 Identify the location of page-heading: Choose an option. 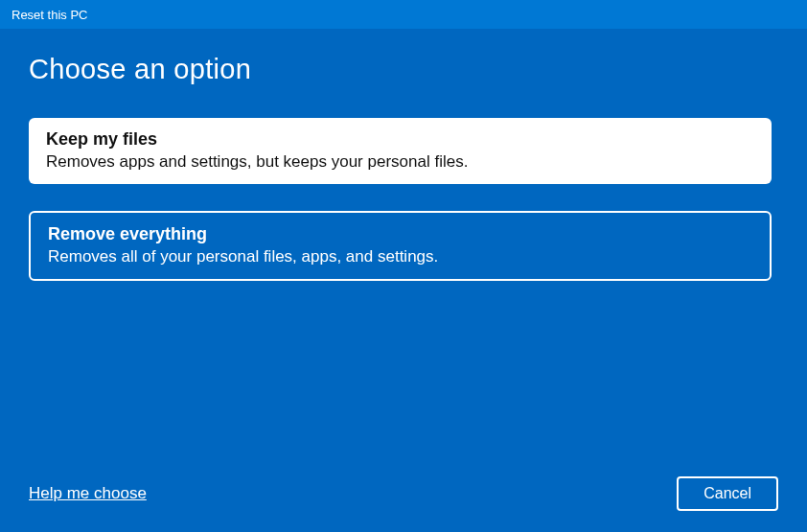
(404, 69).